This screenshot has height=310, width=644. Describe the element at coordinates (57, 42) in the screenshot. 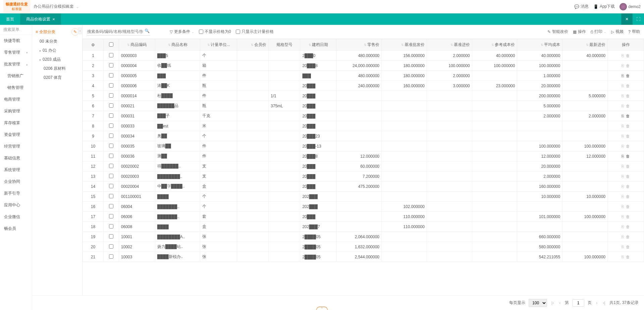

I see `tree-node: 00 未分类` at that location.